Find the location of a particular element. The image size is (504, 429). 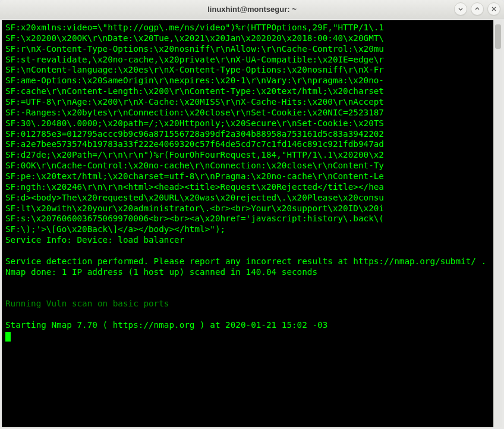

terminal-line: SF:s:\x207606003675069970006<br><br><a\x… is located at coordinates (195, 218).